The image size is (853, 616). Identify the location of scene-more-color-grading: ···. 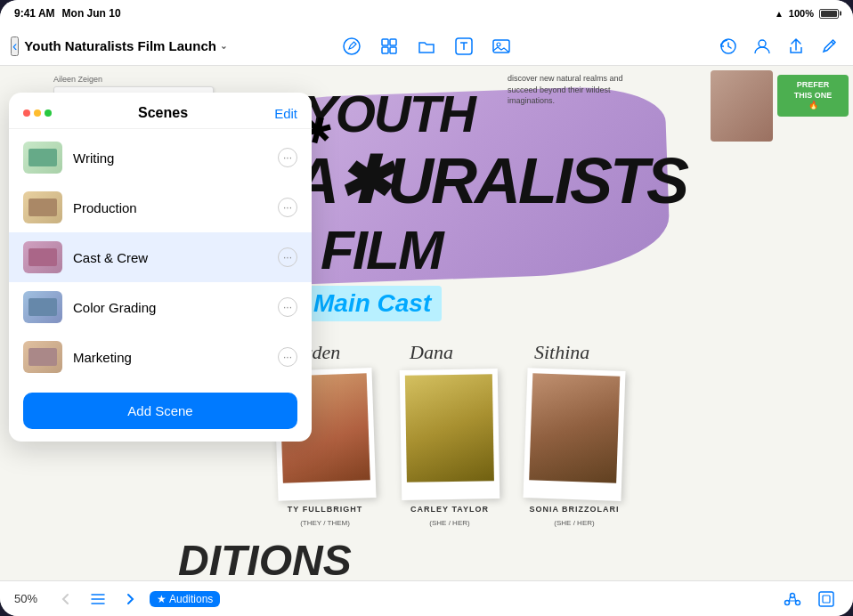
(288, 307).